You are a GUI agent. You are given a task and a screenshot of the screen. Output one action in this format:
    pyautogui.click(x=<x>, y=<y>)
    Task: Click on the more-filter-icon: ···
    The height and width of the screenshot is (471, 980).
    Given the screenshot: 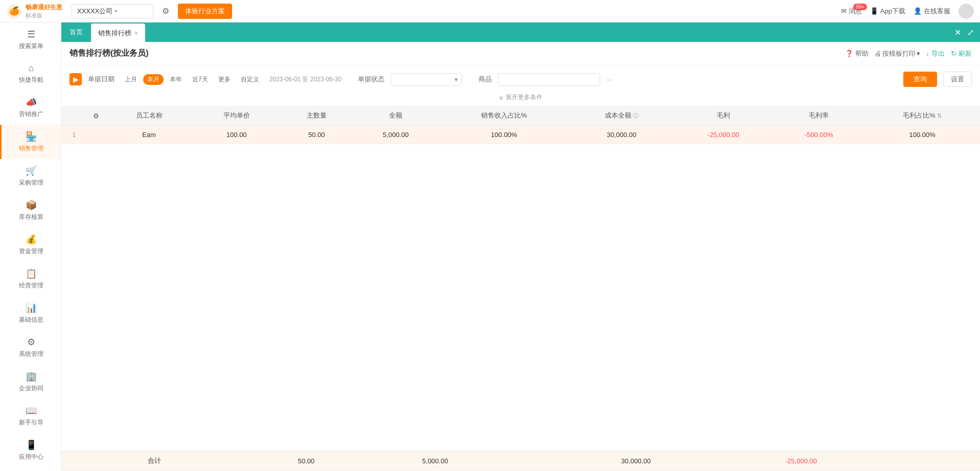 What is the action you would take?
    pyautogui.click(x=609, y=80)
    